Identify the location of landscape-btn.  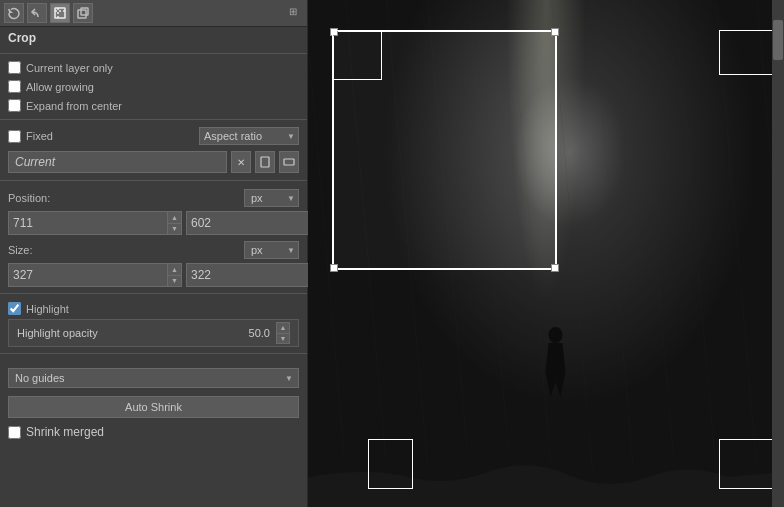
(289, 162).